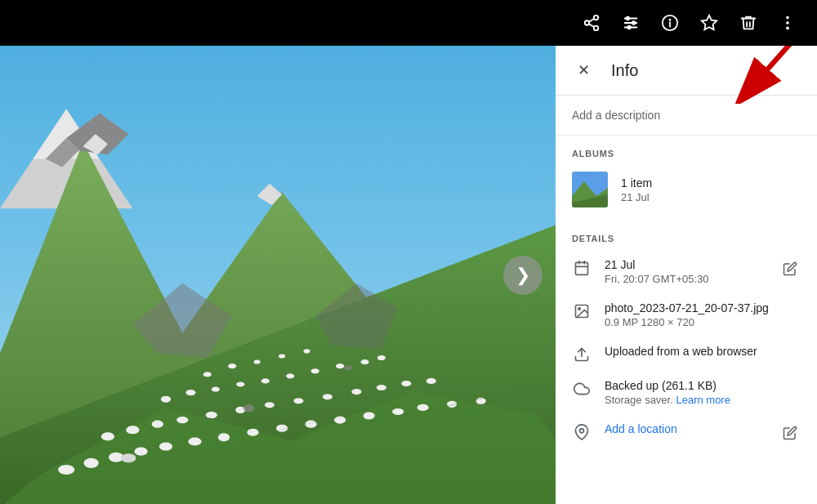 The width and height of the screenshot is (817, 504). Describe the element at coordinates (636, 198) in the screenshot. I see `album-date: 21 Jul` at that location.